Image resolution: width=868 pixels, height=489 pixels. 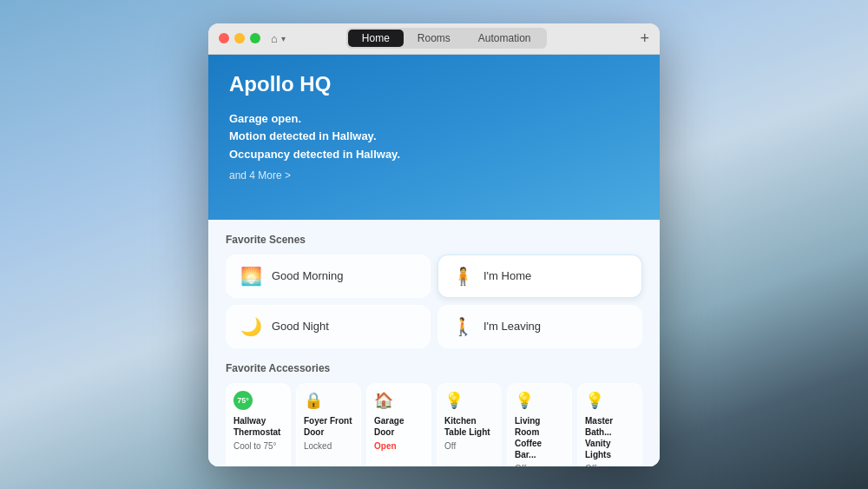 I want to click on add-button: +, so click(x=644, y=38).